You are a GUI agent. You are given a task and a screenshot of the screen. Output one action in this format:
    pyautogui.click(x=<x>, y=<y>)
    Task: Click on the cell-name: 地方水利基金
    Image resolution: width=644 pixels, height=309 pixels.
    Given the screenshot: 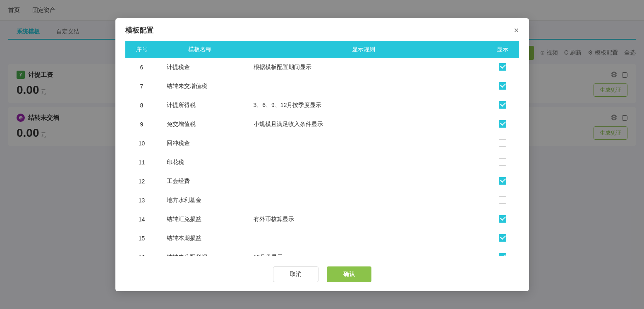 What is the action you would take?
    pyautogui.click(x=200, y=200)
    